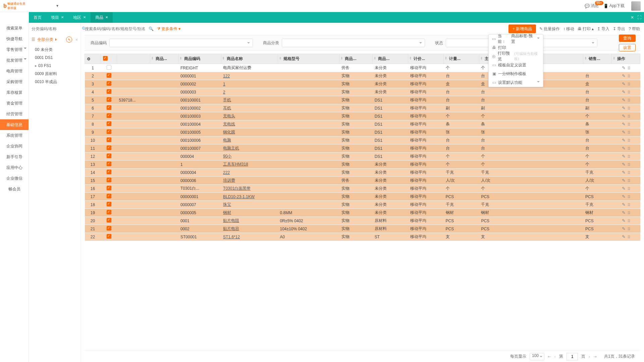 Image resolution: width=644 pixels, height=362 pixels. What do you see at coordinates (363, 140) in the screenshot?
I see `table-row: 10000100006电脑实物DS1移动平均台台台✎⁞⁞` at bounding box center [363, 140].